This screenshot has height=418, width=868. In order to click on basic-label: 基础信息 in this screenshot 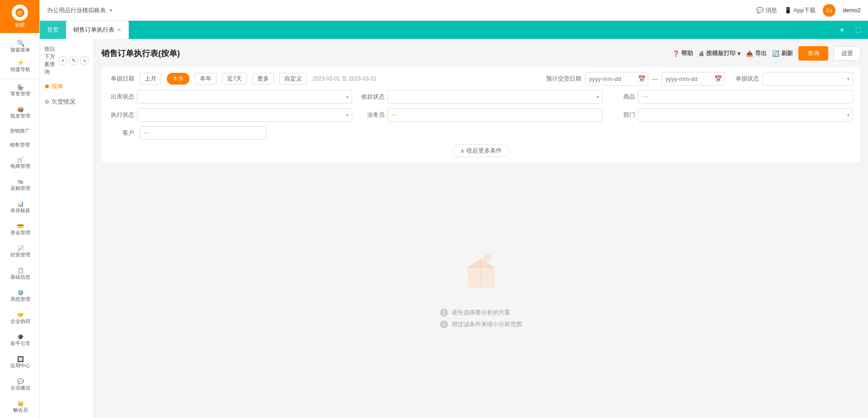, I will do `click(20, 277)`.